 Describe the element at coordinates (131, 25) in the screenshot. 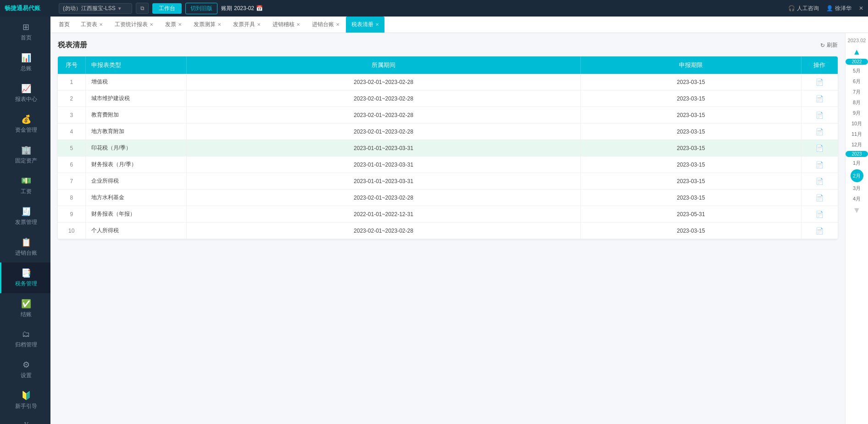

I see `tab-label: 工资统计报表` at that location.